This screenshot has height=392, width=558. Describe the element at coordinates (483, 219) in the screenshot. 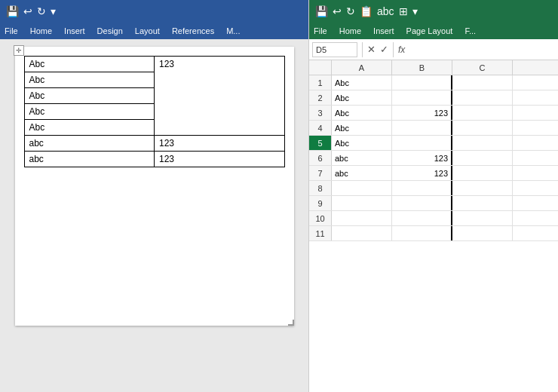

I see `cell-c10` at that location.